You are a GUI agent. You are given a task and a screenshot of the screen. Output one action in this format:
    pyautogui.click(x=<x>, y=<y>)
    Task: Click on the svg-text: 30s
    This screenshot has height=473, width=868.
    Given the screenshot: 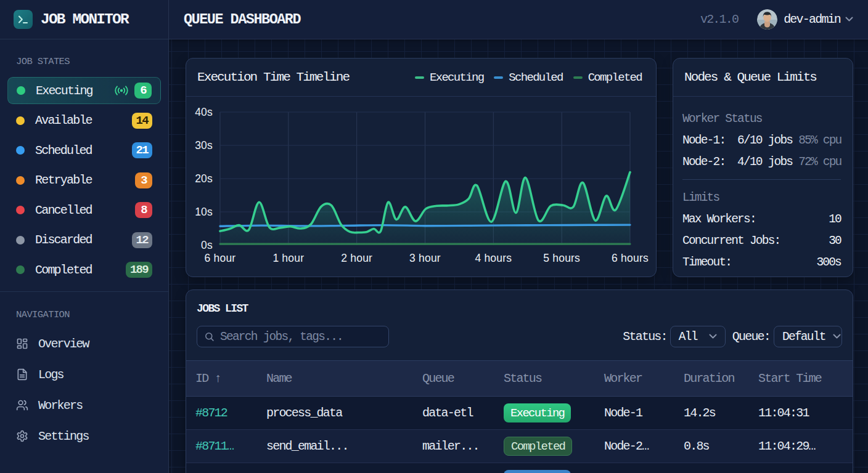 What is the action you would take?
    pyautogui.click(x=203, y=145)
    